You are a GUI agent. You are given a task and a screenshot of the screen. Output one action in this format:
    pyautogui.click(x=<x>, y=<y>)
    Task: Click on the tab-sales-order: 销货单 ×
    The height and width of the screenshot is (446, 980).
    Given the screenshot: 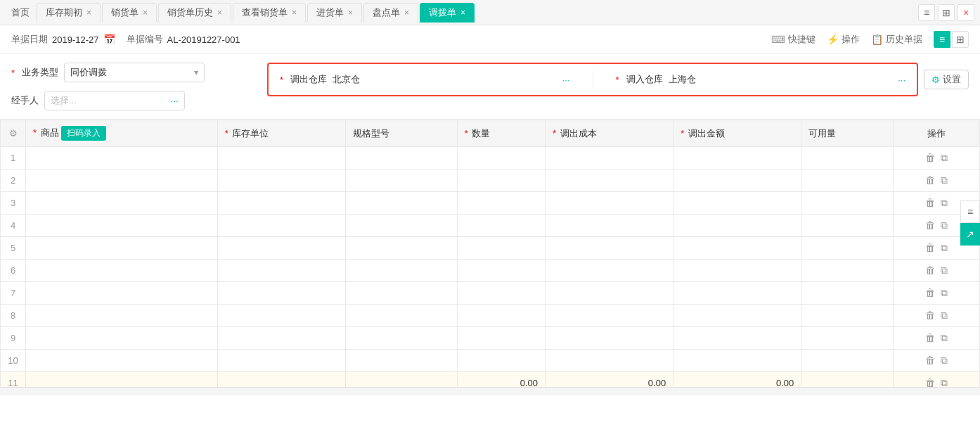 What is the action you would take?
    pyautogui.click(x=129, y=13)
    